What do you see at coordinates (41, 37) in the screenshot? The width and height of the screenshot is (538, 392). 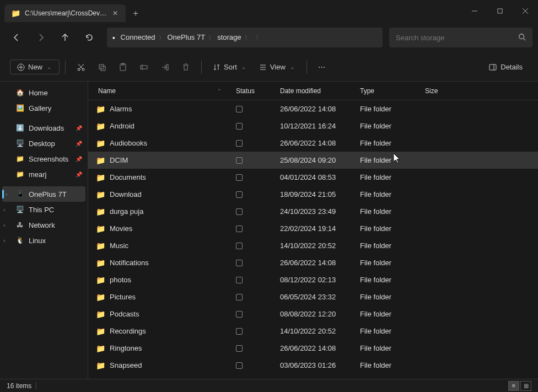 I see `forward-button` at bounding box center [41, 37].